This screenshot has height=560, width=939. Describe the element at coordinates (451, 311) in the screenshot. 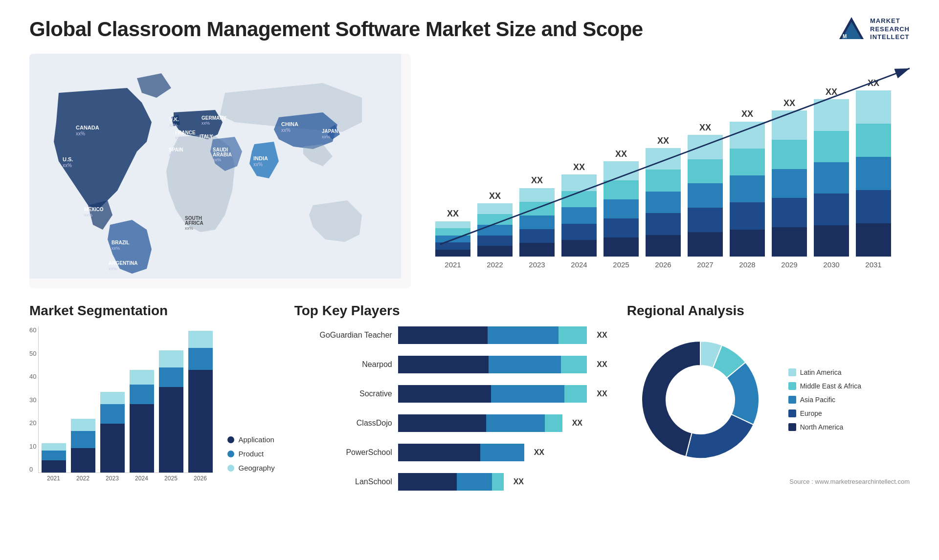

I see `players-title: Top Key Players` at that location.